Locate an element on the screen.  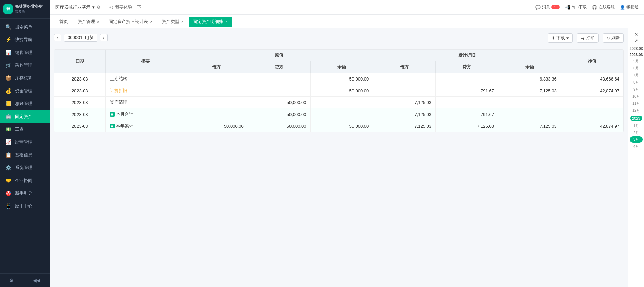
sidebar-item-ledger: 📒 总账管理 is located at coordinates (25, 104).